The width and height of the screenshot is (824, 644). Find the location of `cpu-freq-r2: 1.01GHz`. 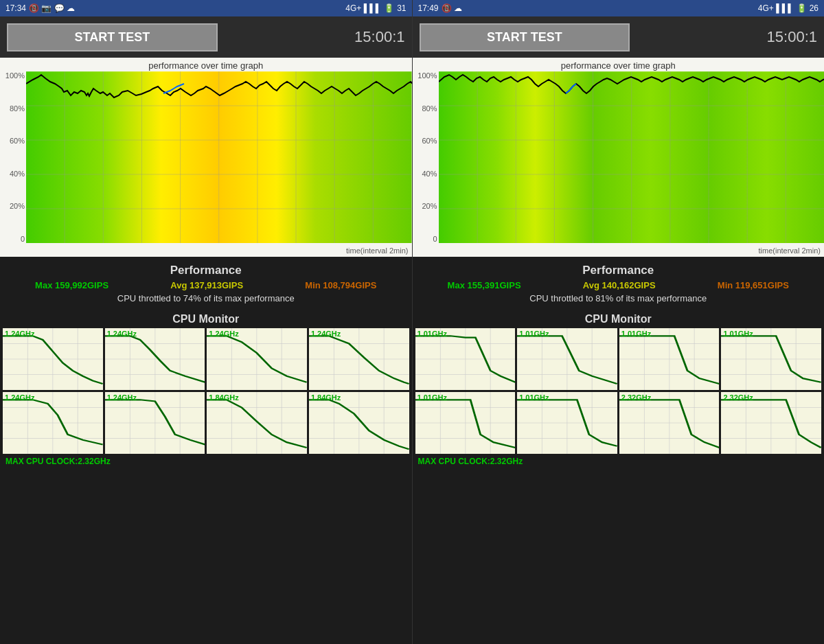

cpu-freq-r2: 1.01GHz is located at coordinates (636, 334).